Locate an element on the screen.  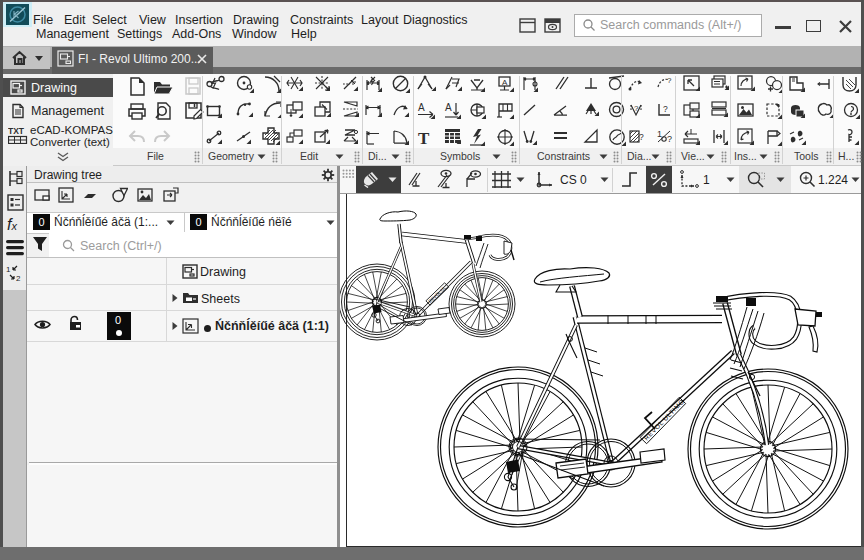
svg-text: 2 is located at coordinates (18, 278).